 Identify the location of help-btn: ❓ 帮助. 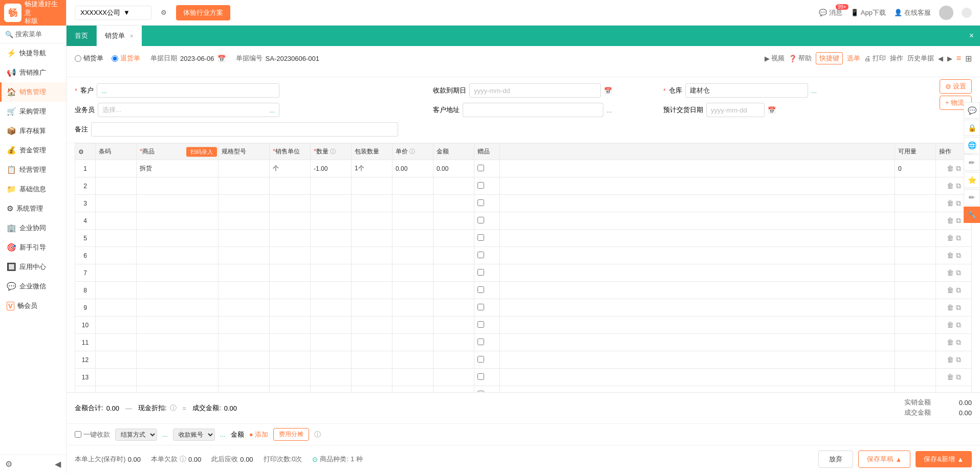
(800, 58).